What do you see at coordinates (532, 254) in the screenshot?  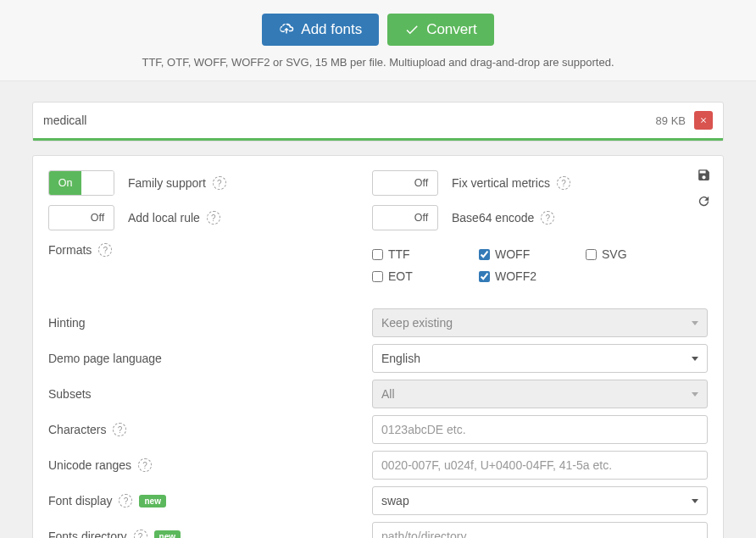 I see `format-woff: WOFF` at bounding box center [532, 254].